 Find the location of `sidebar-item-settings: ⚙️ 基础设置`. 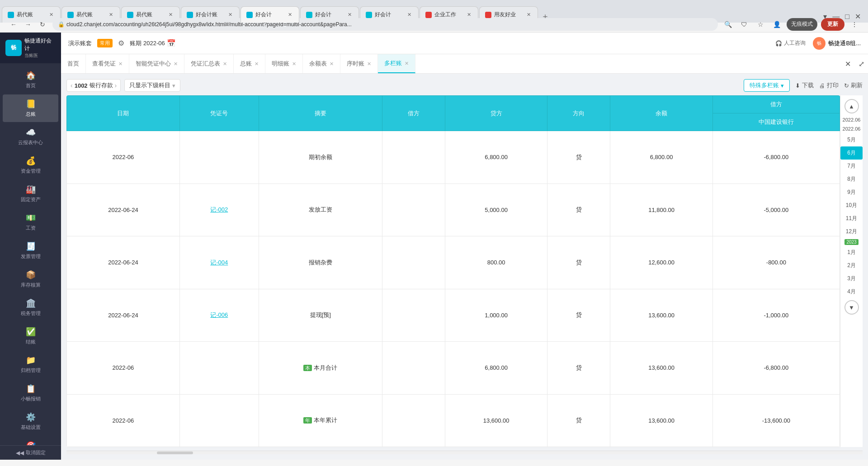

sidebar-item-settings: ⚙️ 基础设置 is located at coordinates (31, 421).